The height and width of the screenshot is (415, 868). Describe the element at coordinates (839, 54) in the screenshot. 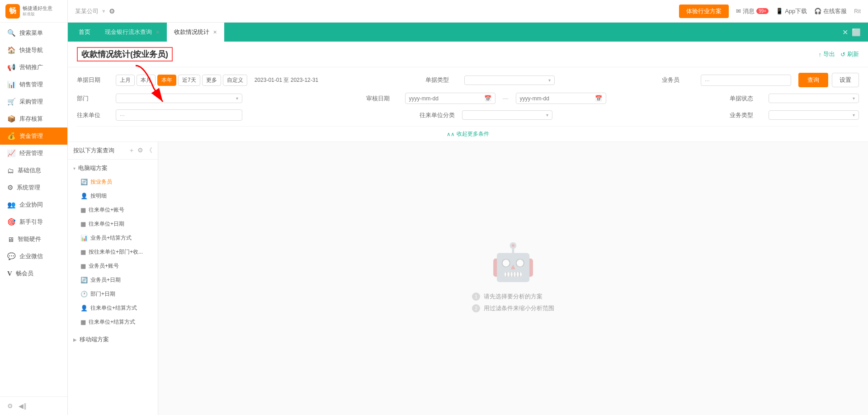

I see `page-header-actions: ↑ 导出 ↺ 刷新` at that location.